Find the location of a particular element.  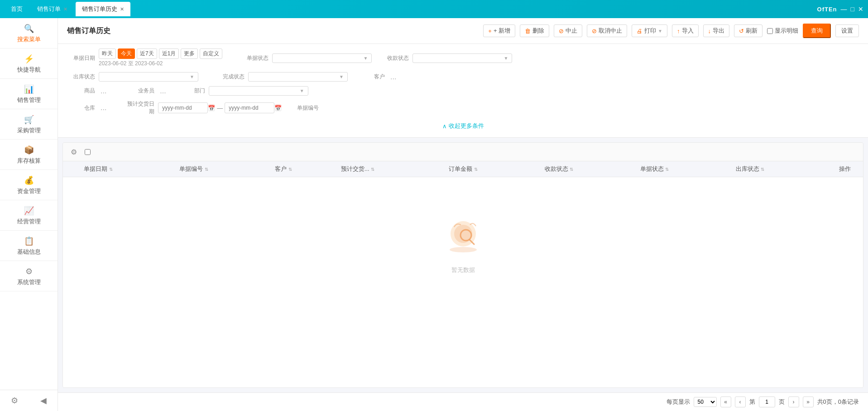

prev-page-button: ‹ is located at coordinates (740, 402).